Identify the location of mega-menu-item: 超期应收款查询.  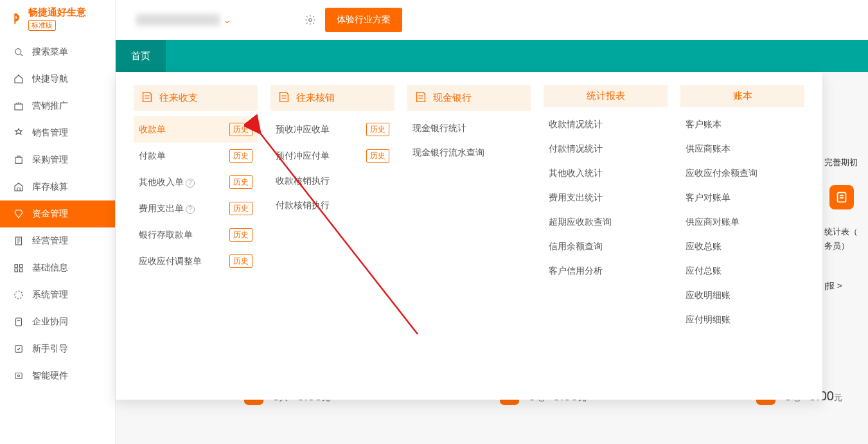
(605, 222).